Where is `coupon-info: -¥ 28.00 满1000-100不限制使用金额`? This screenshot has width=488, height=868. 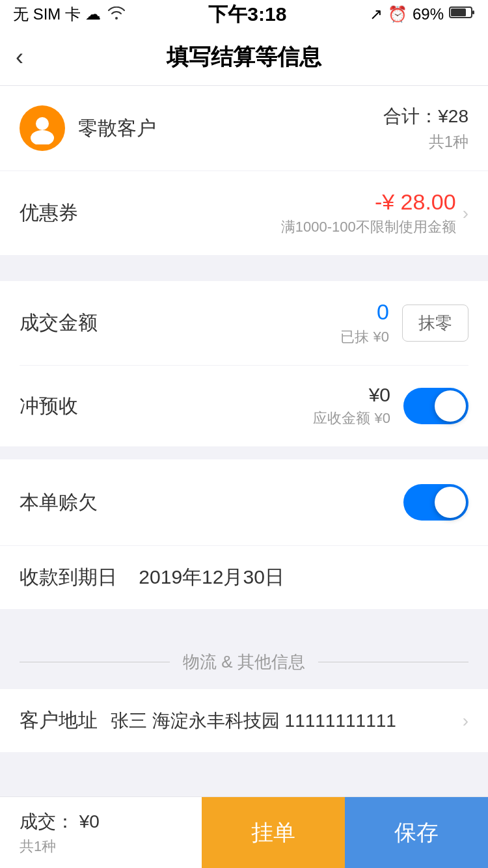
coupon-info: -¥ 28.00 满1000-100不限制使用金额 is located at coordinates (368, 213).